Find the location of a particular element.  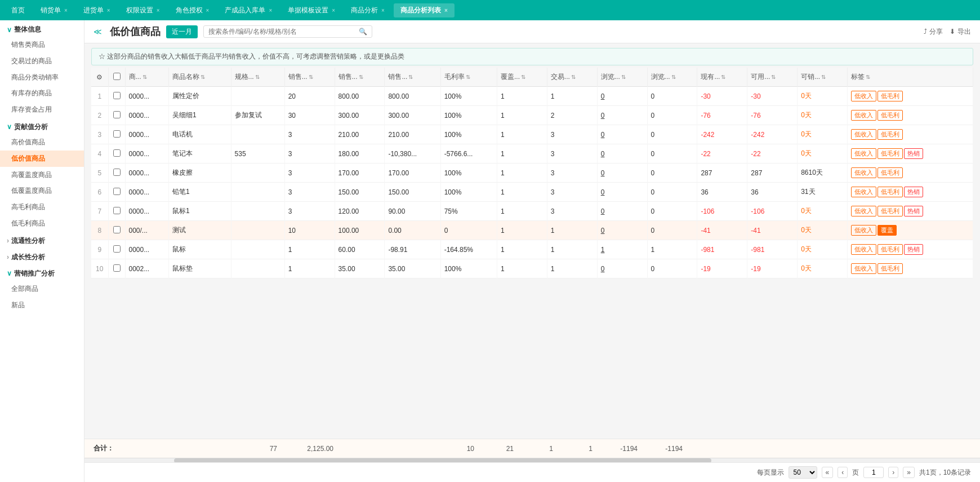

sidebar-item-all-goods: 全部商品 is located at coordinates (42, 289).